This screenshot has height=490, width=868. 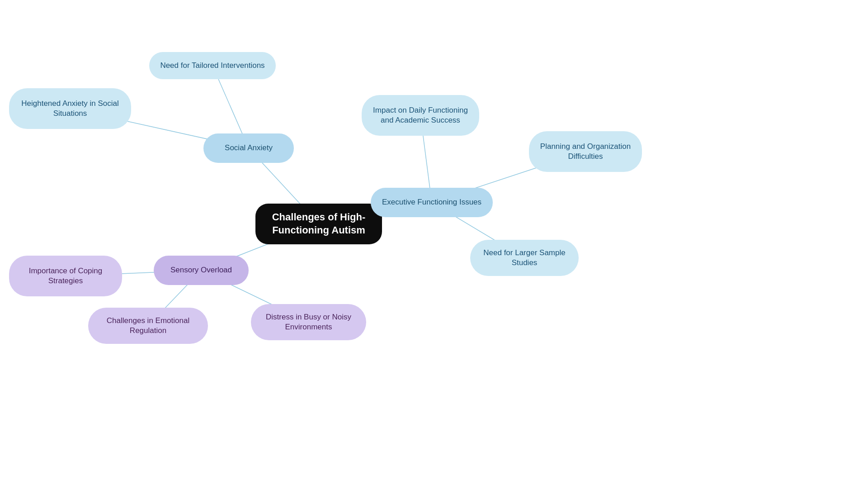 I want to click on center-node: Challenges of High-Functioning Autism, so click(x=319, y=224).